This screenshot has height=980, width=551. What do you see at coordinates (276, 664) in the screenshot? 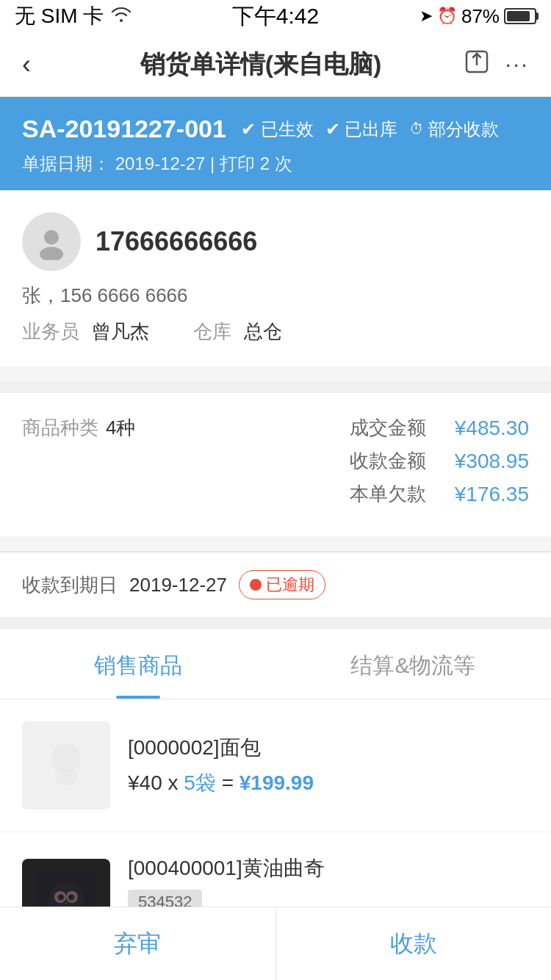
I see `tabs-section: 销售商品 结算&物流等` at bounding box center [276, 664].